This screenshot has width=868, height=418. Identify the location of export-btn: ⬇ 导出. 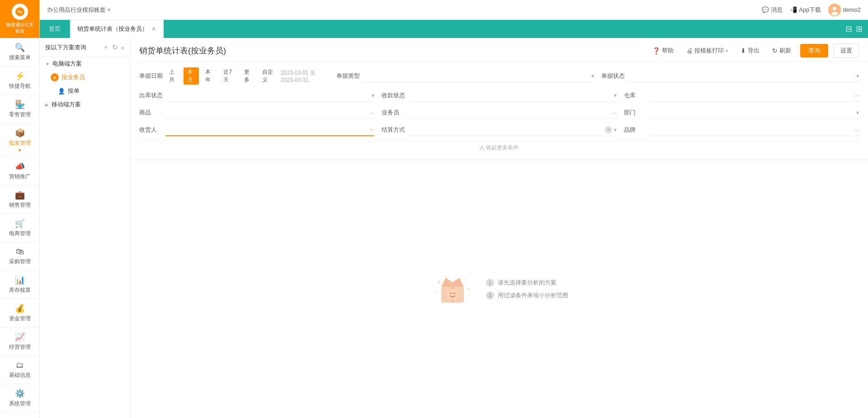
(750, 51).